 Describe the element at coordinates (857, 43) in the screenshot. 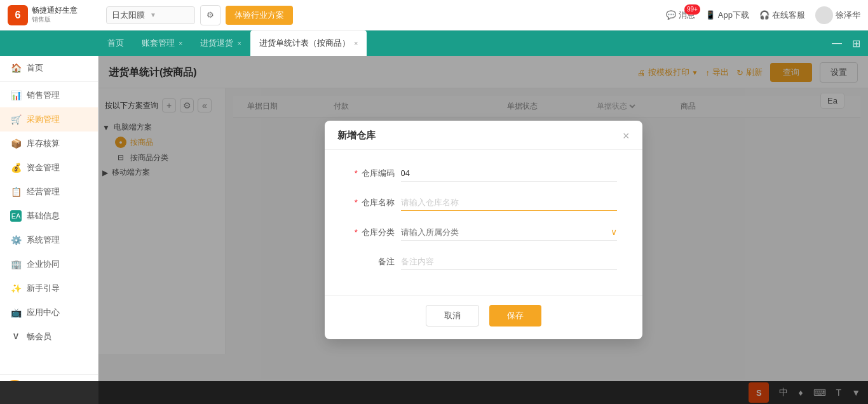

I see `tab-maximize-button: ⊞` at that location.